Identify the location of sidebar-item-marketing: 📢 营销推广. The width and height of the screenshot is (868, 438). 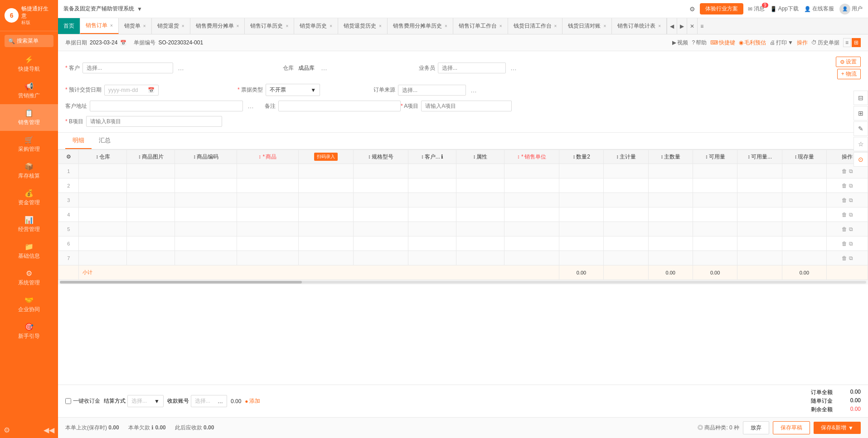
(29, 91).